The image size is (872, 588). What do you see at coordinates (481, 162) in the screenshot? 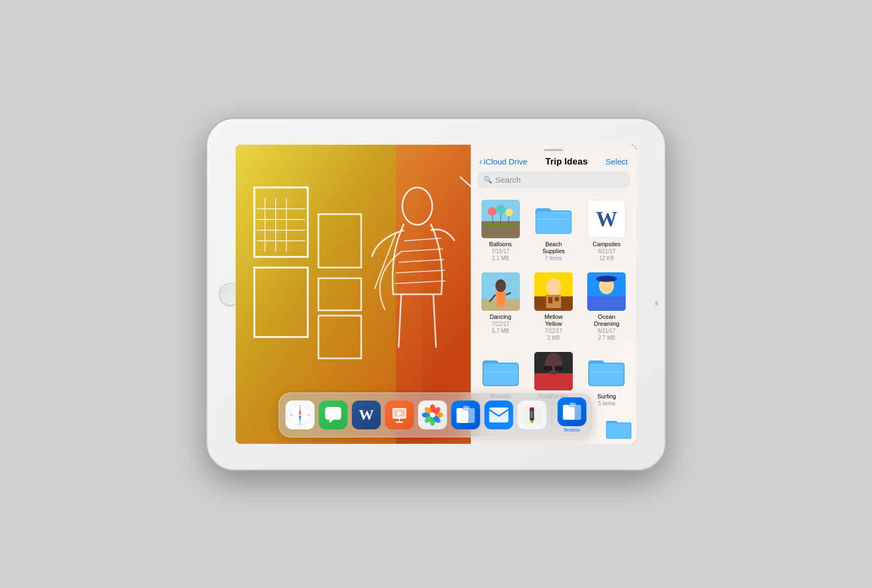
I see `back-chevron-icon: ‹` at bounding box center [481, 162].